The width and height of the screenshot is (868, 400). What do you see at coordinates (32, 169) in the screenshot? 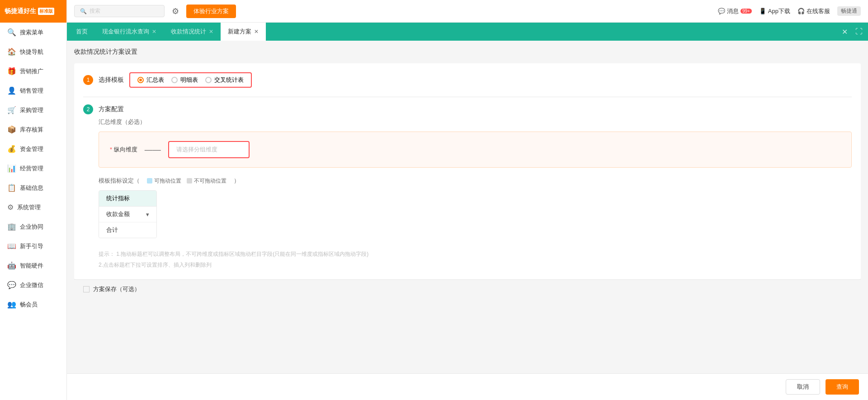
I see `sidebar-item-label: 经营管理` at bounding box center [32, 169].